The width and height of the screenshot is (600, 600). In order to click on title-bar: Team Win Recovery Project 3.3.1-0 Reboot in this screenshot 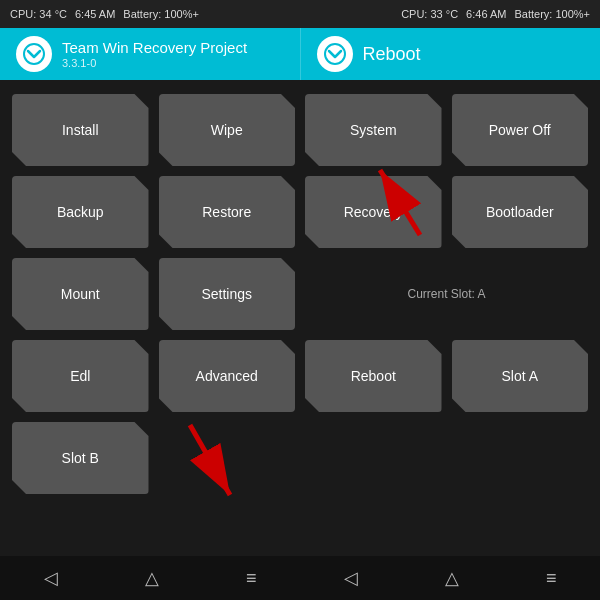, I will do `click(300, 54)`.